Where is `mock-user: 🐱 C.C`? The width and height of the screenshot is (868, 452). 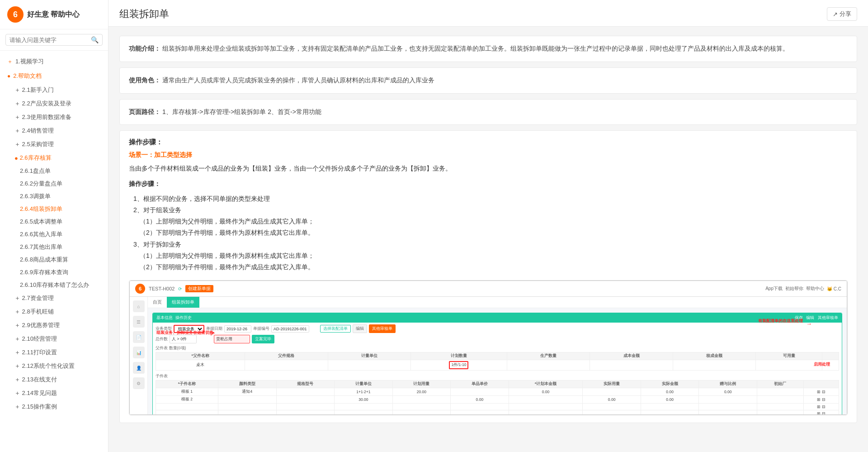 mock-user: 🐱 C.C is located at coordinates (834, 289).